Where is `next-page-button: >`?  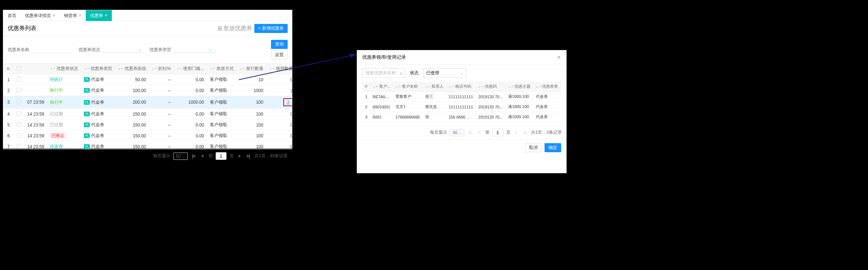
next-page-button: > is located at coordinates (240, 156).